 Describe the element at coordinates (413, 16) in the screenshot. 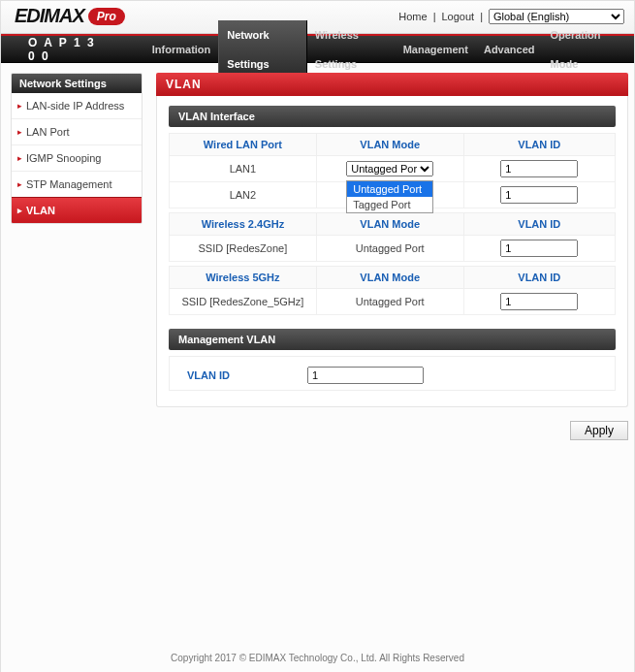

I see `home-link: Home` at that location.